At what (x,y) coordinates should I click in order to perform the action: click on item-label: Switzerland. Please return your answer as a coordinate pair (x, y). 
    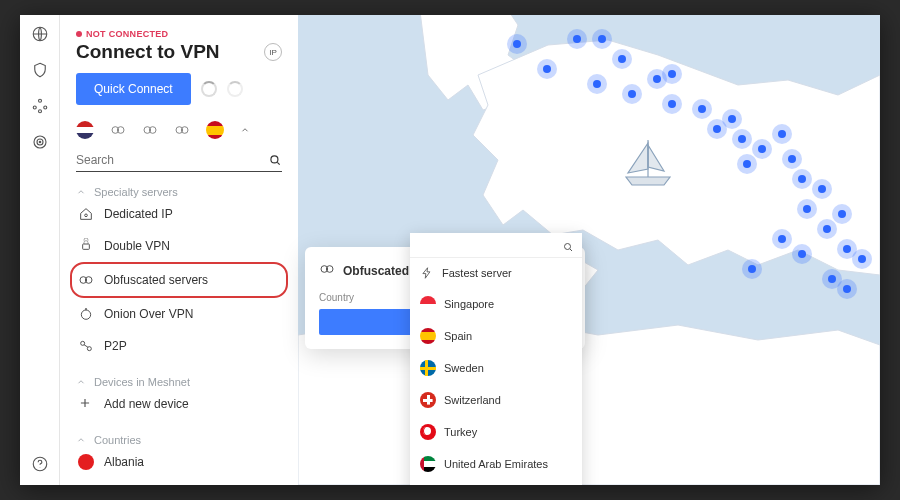
    Looking at the image, I should click on (472, 400).